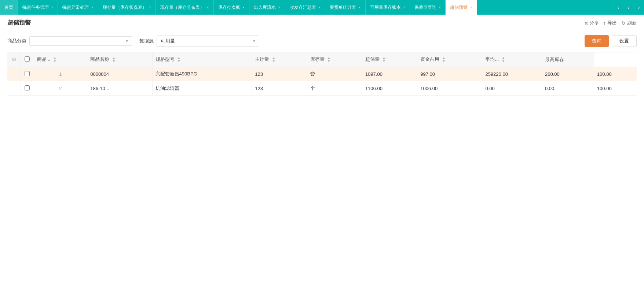  What do you see at coordinates (14, 60) in the screenshot?
I see `column-settings: ⚙` at bounding box center [14, 60].